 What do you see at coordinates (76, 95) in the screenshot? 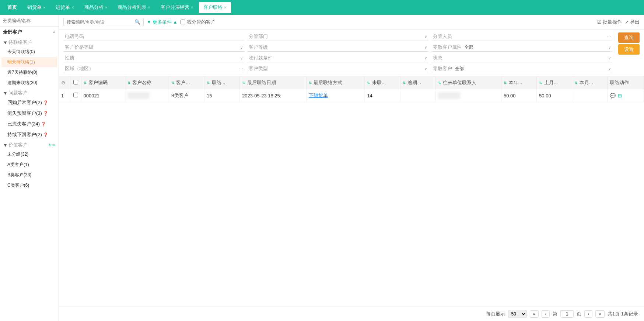
I see `row-checkbox` at bounding box center [76, 95].